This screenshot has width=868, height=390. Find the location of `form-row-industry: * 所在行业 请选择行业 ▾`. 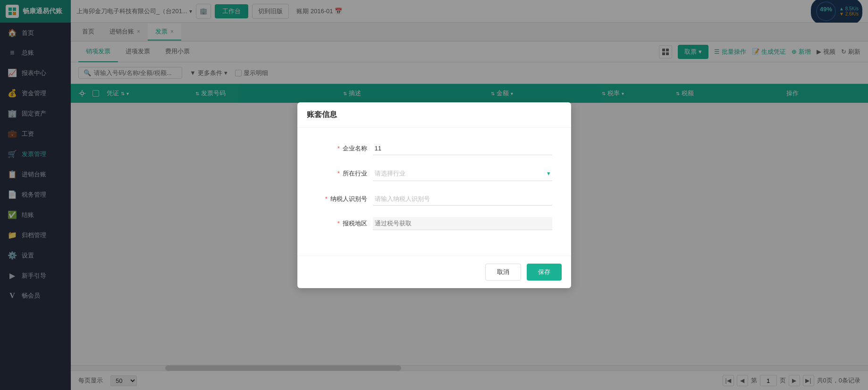

form-row-industry: * 所在行业 请选择行业 ▾ is located at coordinates (434, 174).